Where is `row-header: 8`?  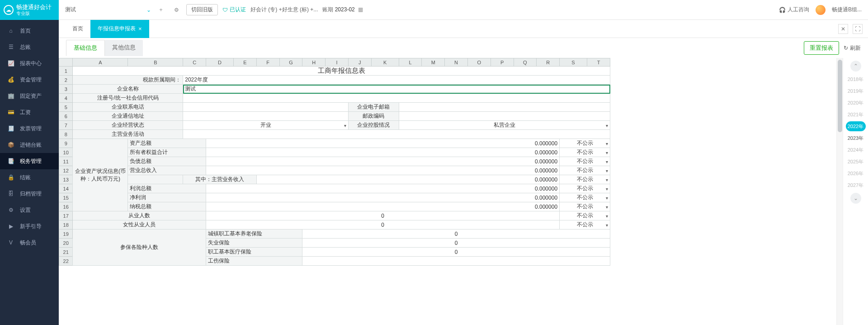
row-header: 8 is located at coordinates (66, 134).